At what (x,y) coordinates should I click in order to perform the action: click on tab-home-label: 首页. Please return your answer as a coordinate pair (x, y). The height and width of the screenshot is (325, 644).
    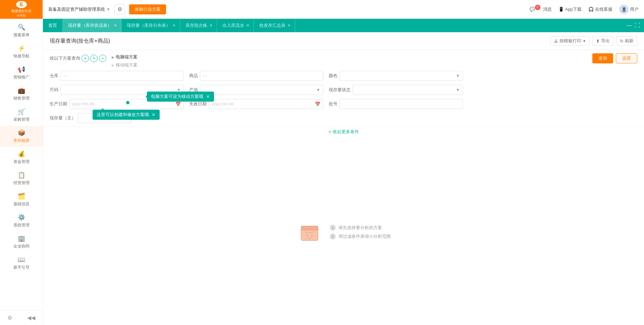
    Looking at the image, I should click on (53, 25).